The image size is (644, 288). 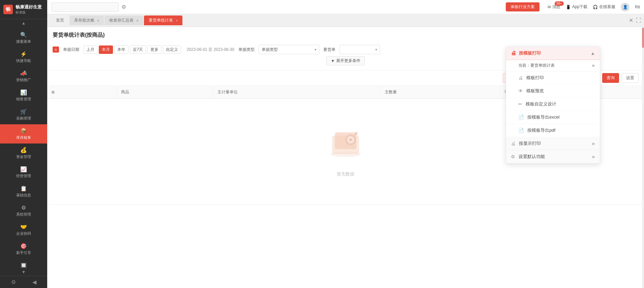 I want to click on date-btn-last-month: 上月, so click(x=90, y=50).